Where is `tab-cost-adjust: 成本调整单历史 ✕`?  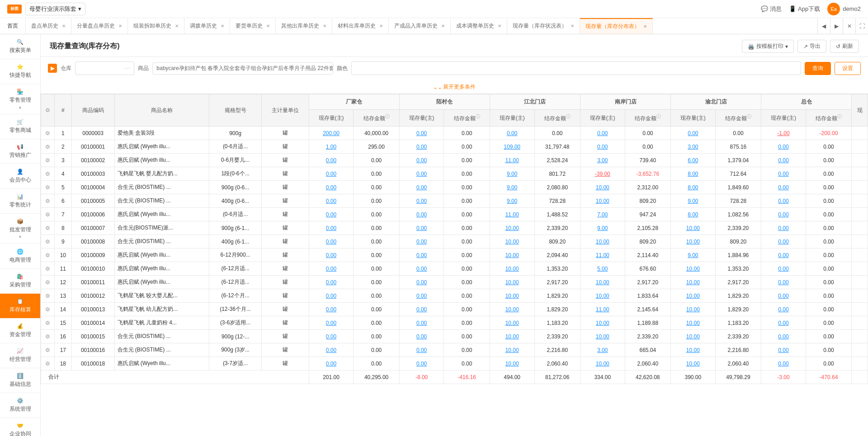
tab-cost-adjust: 成本调整单历史 ✕ is located at coordinates (479, 26).